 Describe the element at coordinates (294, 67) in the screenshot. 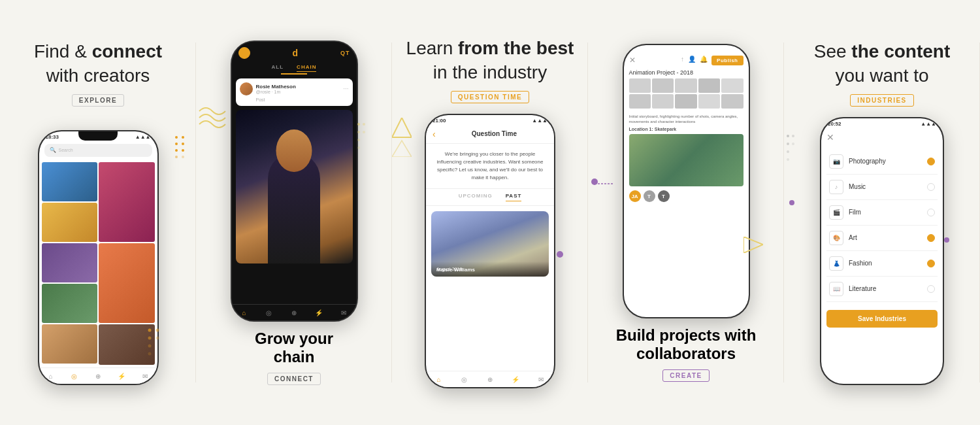

I see `chain-tabs: ALL CHAIN` at that location.